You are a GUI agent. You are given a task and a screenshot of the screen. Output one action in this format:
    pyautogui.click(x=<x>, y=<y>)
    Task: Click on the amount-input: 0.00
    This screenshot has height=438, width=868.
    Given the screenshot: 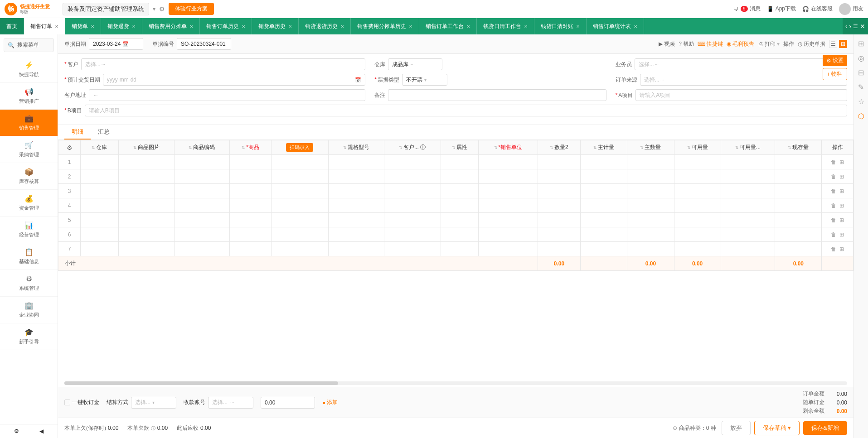 What is the action you would take?
    pyautogui.click(x=288, y=403)
    